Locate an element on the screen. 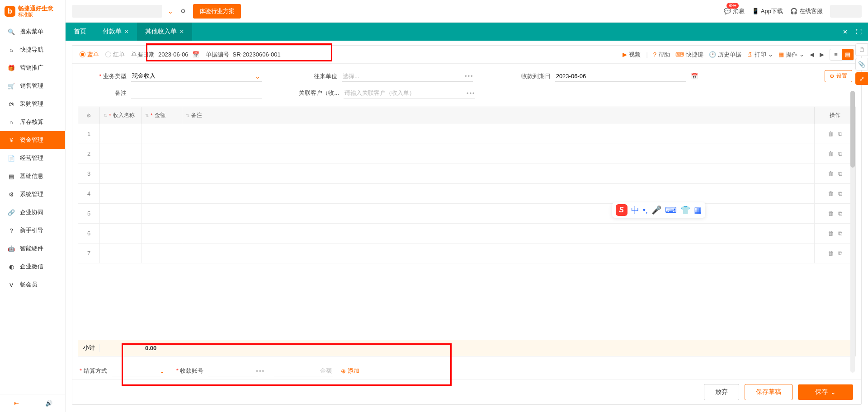  close-all-icon: ✕ is located at coordinates (845, 32).